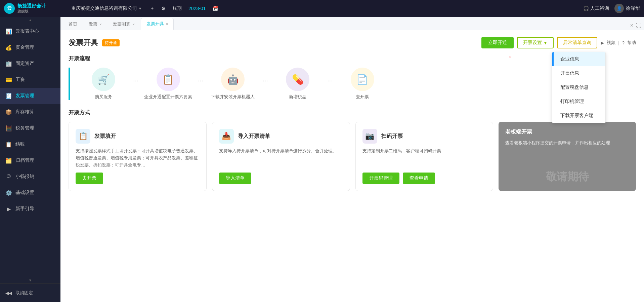  What do you see at coordinates (632, 26) in the screenshot?
I see `tab-close-window: ×` at bounding box center [632, 26].